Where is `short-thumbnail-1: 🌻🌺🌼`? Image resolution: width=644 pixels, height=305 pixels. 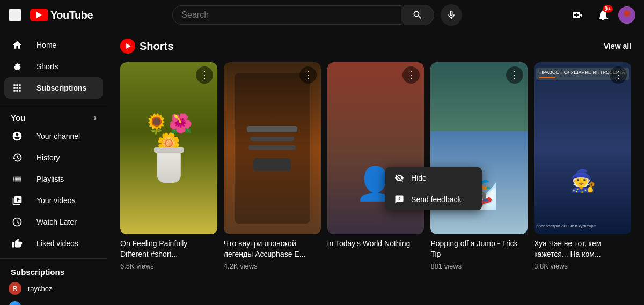
short-thumbnail-1: 🌻🌺🌼 is located at coordinates (169, 148).